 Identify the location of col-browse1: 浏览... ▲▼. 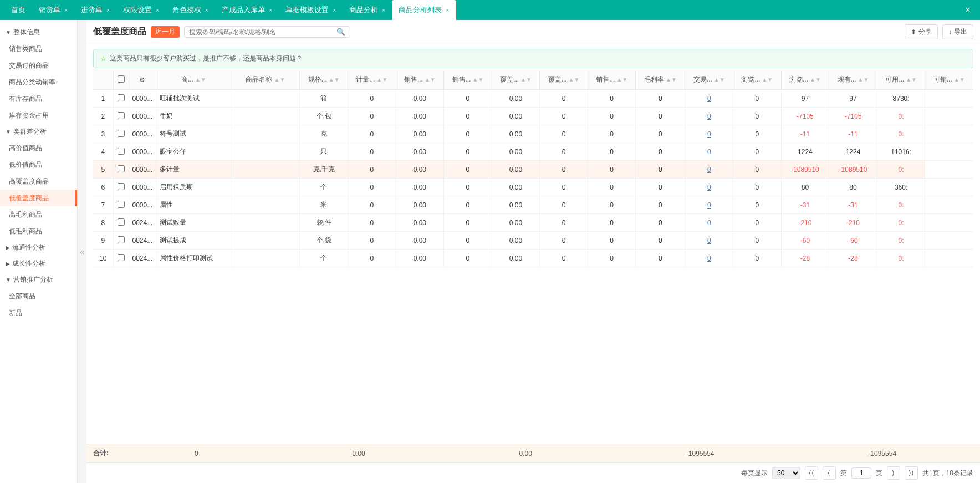
(757, 80).